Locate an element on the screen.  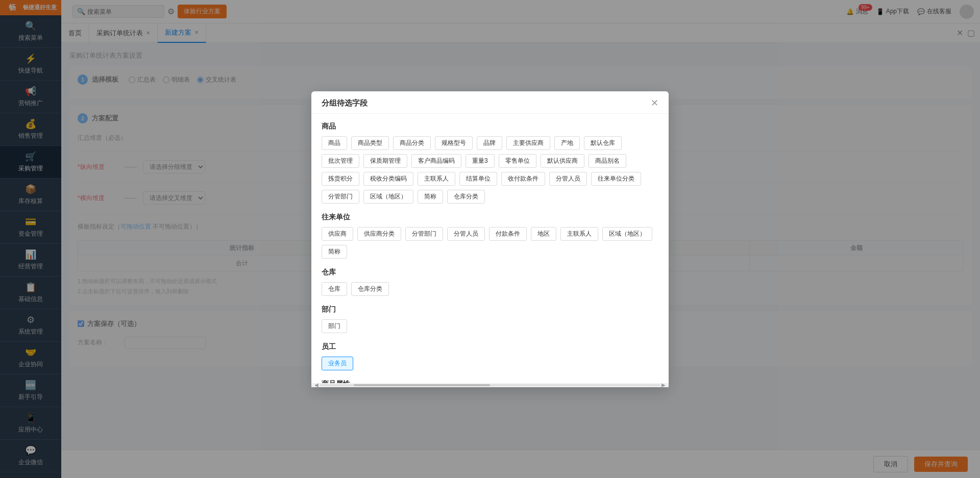
field-group-title-1: 往来单位 is located at coordinates (490, 217).